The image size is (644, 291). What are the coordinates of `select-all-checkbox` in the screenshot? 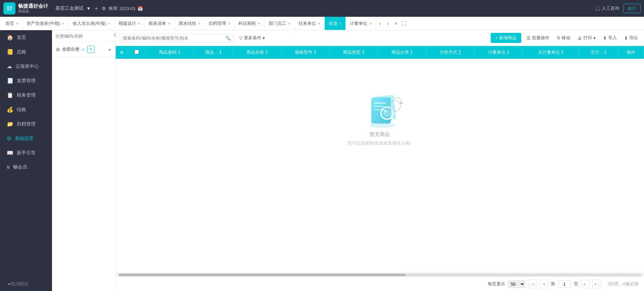 It's located at (137, 52).